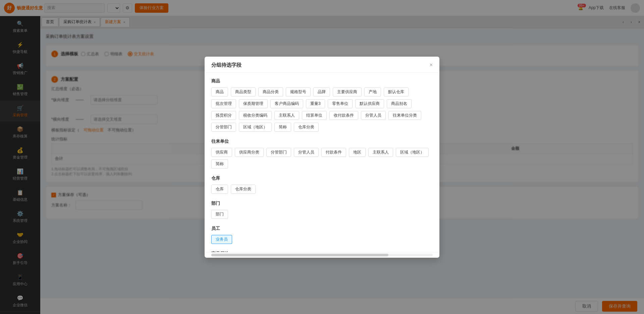  What do you see at coordinates (322, 178) in the screenshot?
I see `field-group-title-warehouse: 仓库` at bounding box center [322, 178].